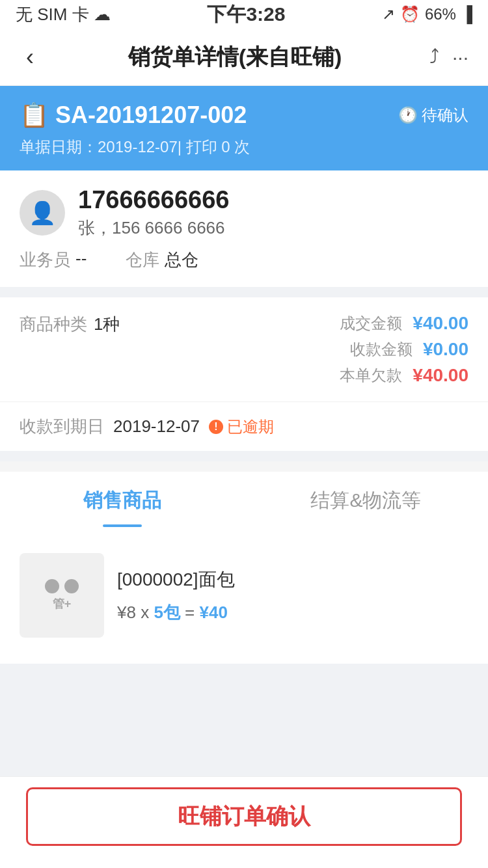 This screenshot has width=488, height=868. Describe the element at coordinates (62, 586) in the screenshot. I see `owl-eyes` at that location.